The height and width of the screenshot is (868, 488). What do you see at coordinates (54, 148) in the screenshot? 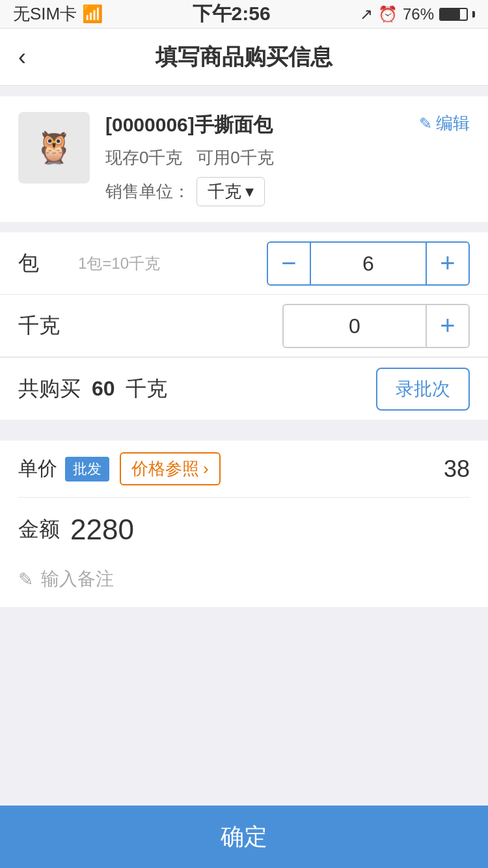
I see `product-image: 🦉` at bounding box center [54, 148].